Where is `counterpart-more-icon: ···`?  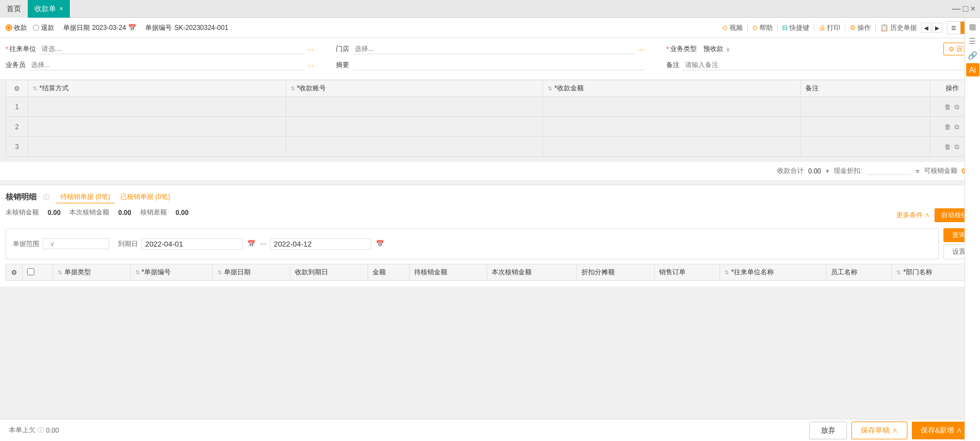 counterpart-more-icon: ··· is located at coordinates (310, 49).